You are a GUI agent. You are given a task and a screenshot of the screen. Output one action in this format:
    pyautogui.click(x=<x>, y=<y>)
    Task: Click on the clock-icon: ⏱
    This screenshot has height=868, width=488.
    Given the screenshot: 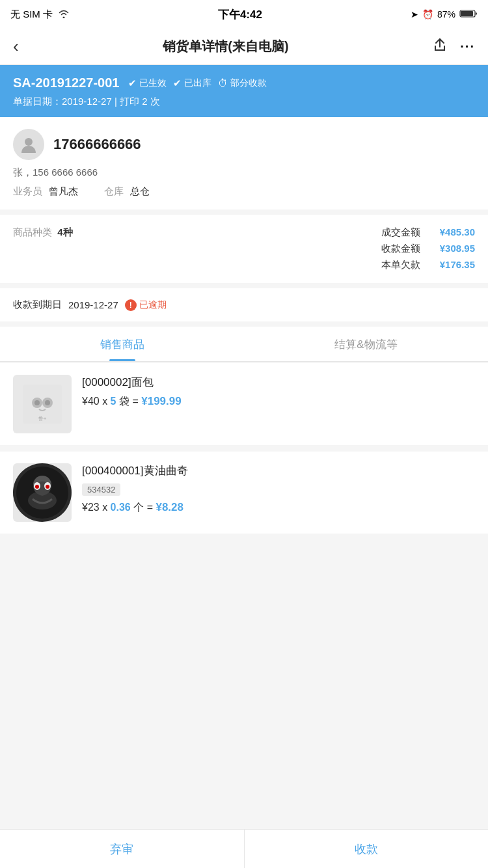 What is the action you would take?
    pyautogui.click(x=223, y=83)
    